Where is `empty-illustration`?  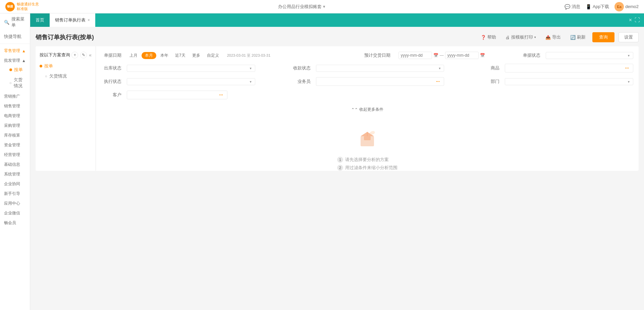 empty-illustration is located at coordinates (367, 138).